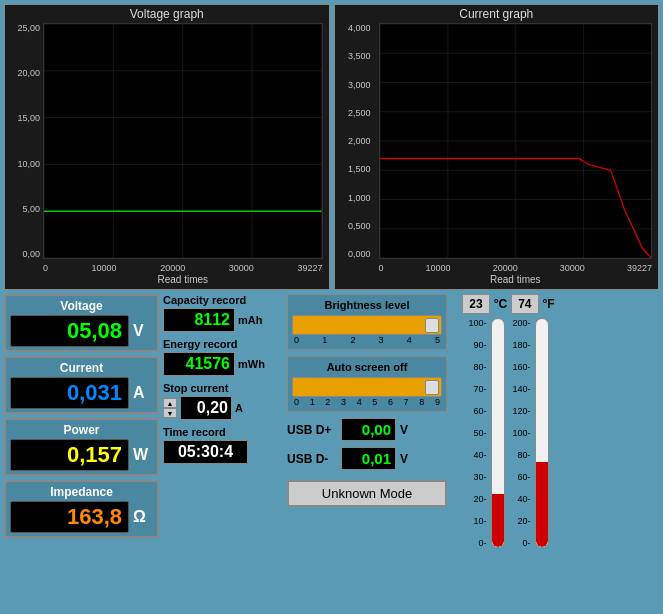 Image resolution: width=663 pixels, height=614 pixels. I want to click on stop-current-value: 0,20, so click(206, 408).